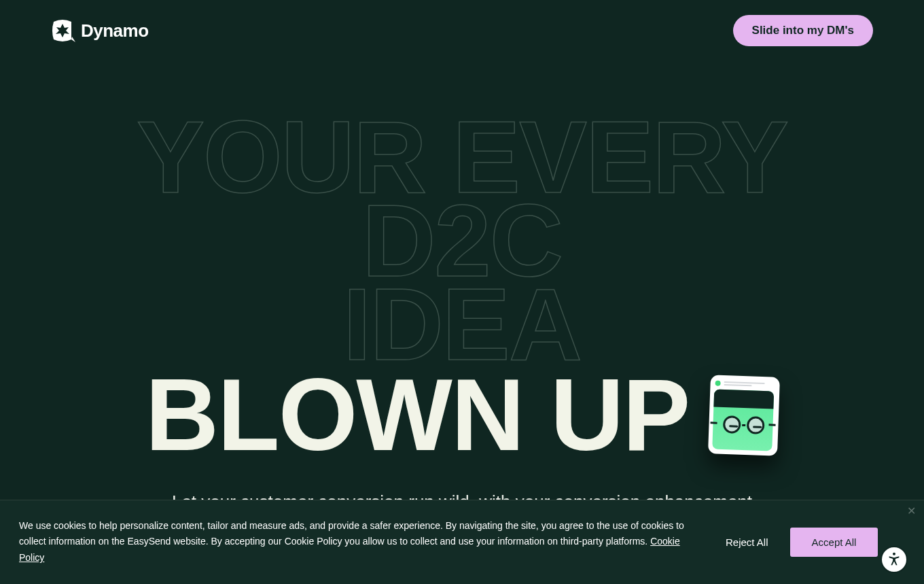 The height and width of the screenshot is (584, 924). What do you see at coordinates (417, 415) in the screenshot?
I see `hero-title-line3: BLOWN UP` at bounding box center [417, 415].